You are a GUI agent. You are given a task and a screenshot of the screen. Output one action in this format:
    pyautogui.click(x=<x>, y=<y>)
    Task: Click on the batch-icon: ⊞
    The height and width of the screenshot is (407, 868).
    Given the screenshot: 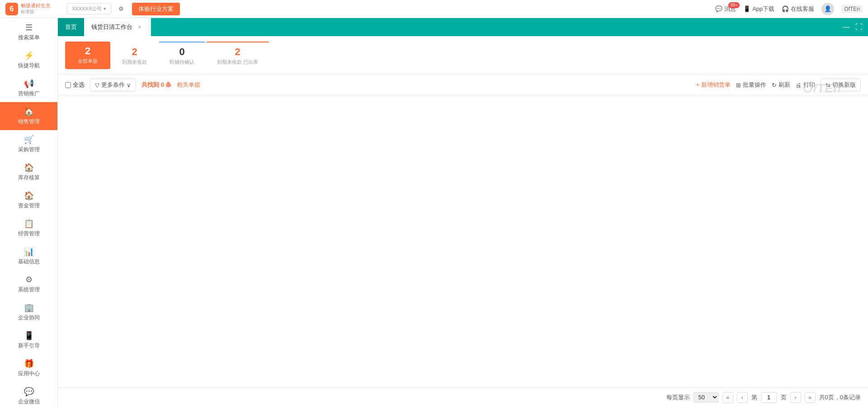 What is the action you would take?
    pyautogui.click(x=739, y=85)
    